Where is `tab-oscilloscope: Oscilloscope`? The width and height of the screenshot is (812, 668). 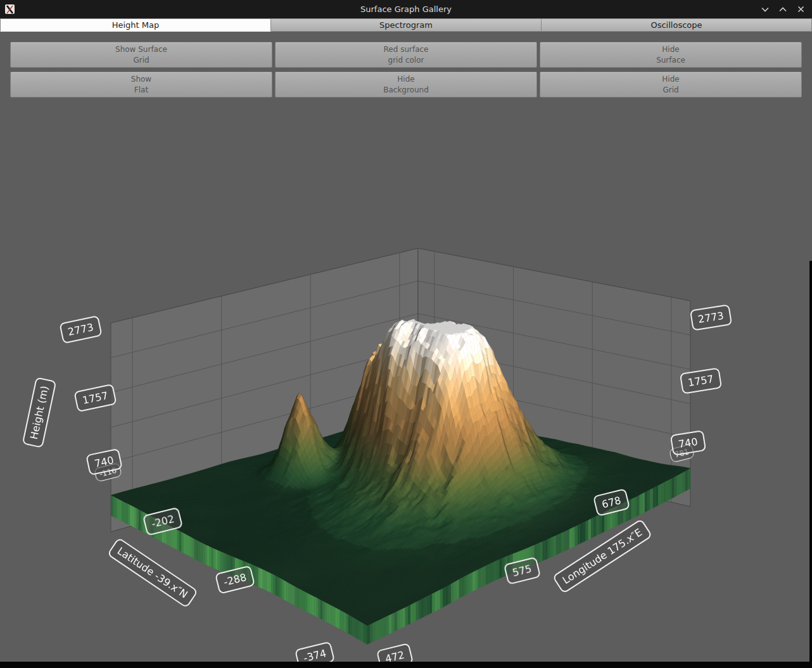
tab-oscilloscope: Oscilloscope is located at coordinates (676, 25).